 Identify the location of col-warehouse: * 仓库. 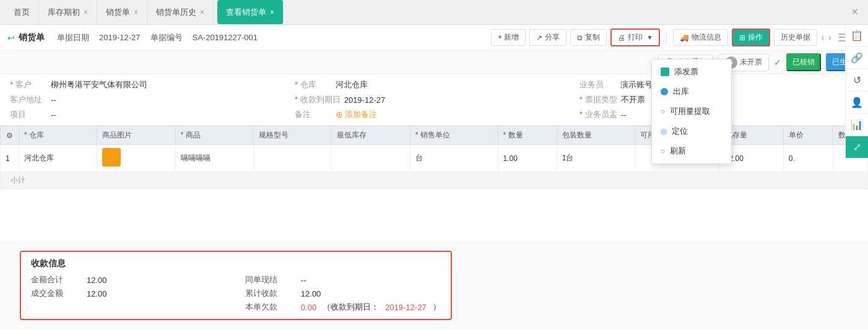
(58, 136).